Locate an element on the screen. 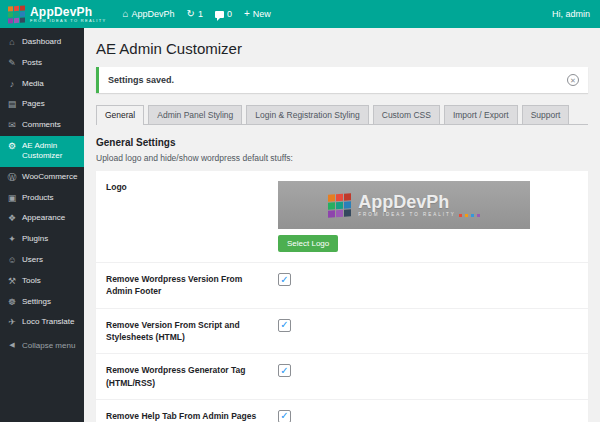 The width and height of the screenshot is (600, 422). logo-cube-icon is located at coordinates (340, 206).